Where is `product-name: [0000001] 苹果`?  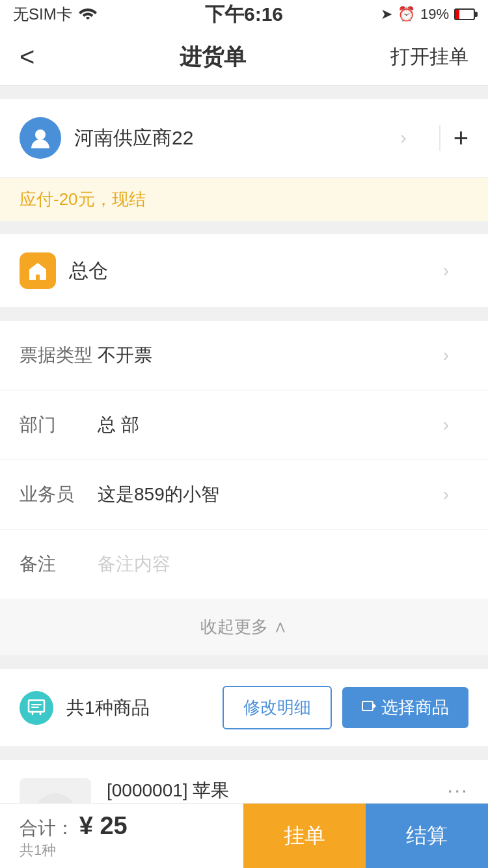 product-name: [0000001] 苹果 is located at coordinates (277, 791).